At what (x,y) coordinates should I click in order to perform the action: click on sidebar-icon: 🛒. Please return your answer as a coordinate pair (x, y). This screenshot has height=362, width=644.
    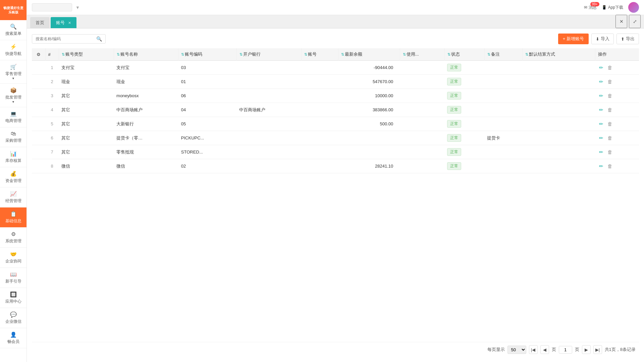
    Looking at the image, I should click on (13, 67).